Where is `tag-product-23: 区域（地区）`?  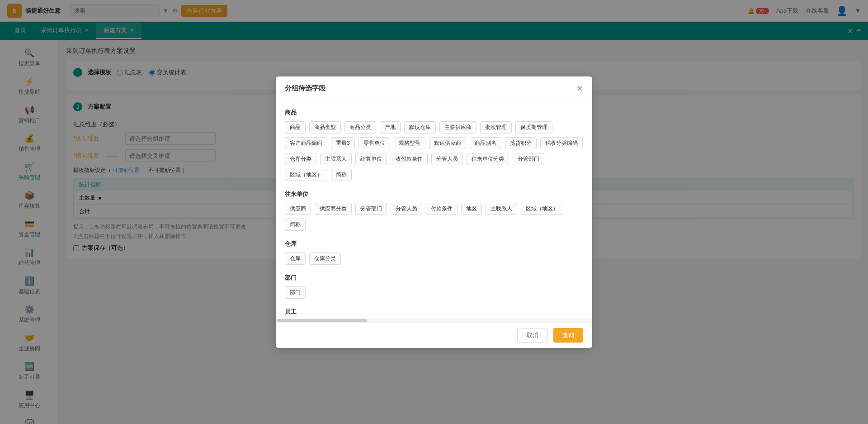
tag-product-23: 区域（地区） is located at coordinates (306, 175).